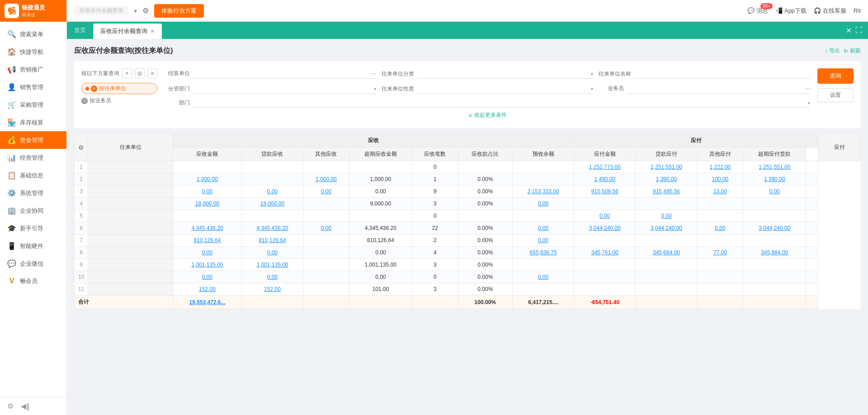  What do you see at coordinates (375, 89) in the screenshot?
I see `branch-dept-arrow: ▾` at bounding box center [375, 89].